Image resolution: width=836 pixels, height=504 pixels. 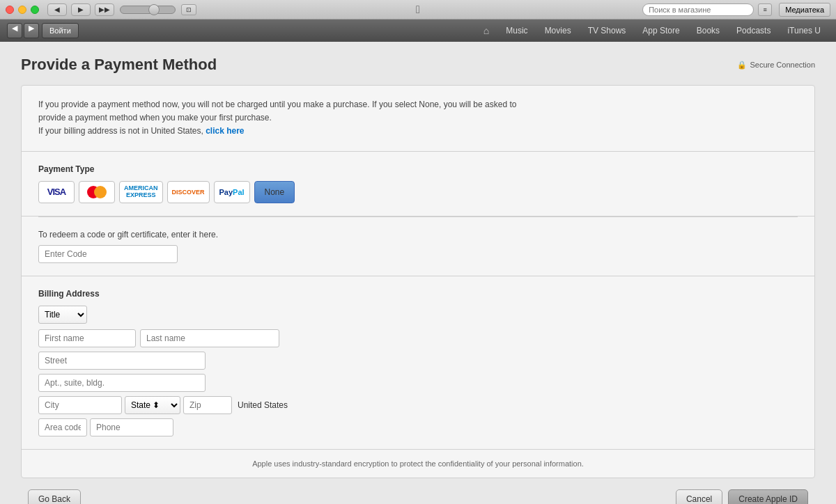 I want to click on login-label: Войти, so click(x=60, y=31).